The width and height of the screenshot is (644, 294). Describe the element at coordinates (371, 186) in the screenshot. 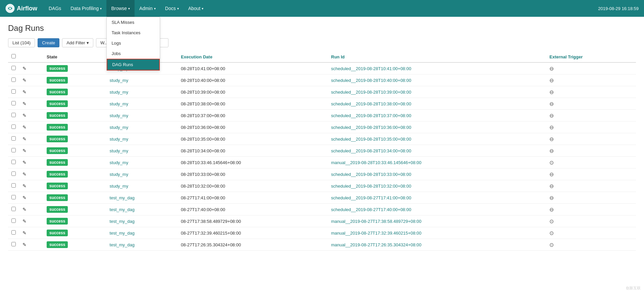

I see `run-id-link: scheduled__2019-08-28T10:32:00+08:00` at that location.